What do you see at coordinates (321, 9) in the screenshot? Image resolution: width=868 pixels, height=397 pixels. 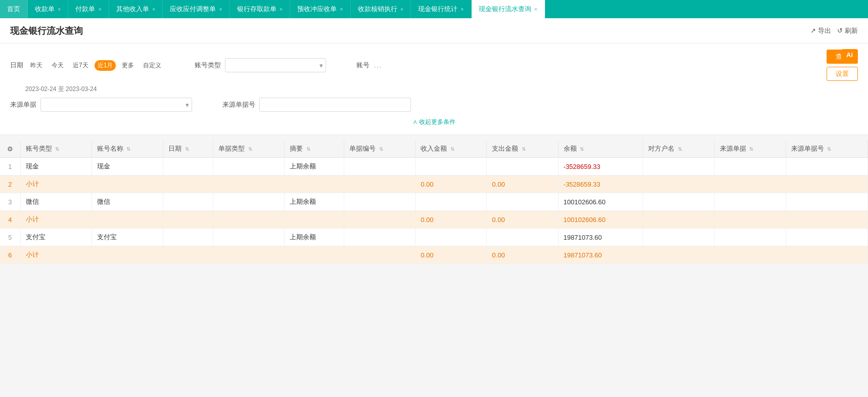 I see `nav-advance-recv: 预收冲应收单 ×` at bounding box center [321, 9].